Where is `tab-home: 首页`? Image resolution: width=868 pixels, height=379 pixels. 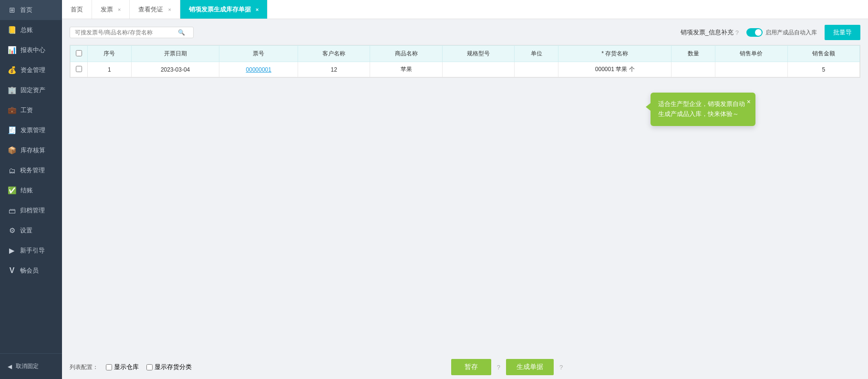 tab-home: 首页 is located at coordinates (77, 10).